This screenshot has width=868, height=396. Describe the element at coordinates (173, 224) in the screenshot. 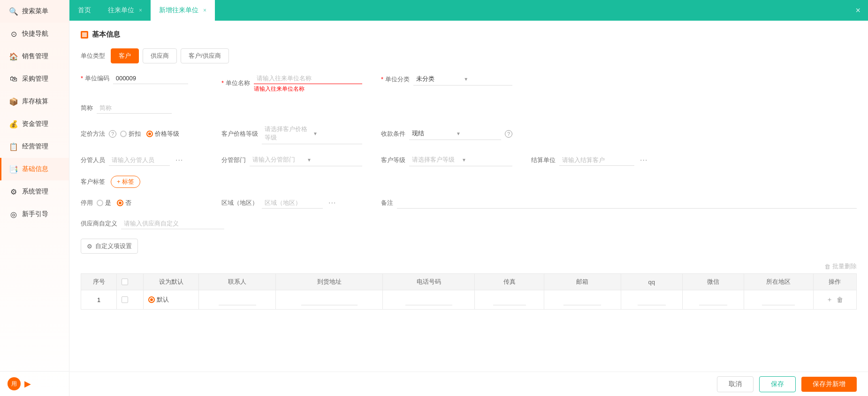

I see `supplier-custom-input` at that location.